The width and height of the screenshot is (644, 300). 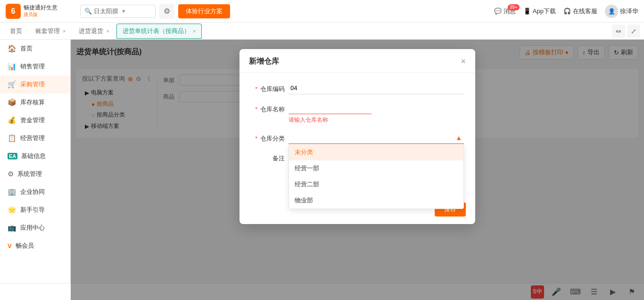 I want to click on dropdown-item-dept1: 经营一部, so click(x=376, y=168).